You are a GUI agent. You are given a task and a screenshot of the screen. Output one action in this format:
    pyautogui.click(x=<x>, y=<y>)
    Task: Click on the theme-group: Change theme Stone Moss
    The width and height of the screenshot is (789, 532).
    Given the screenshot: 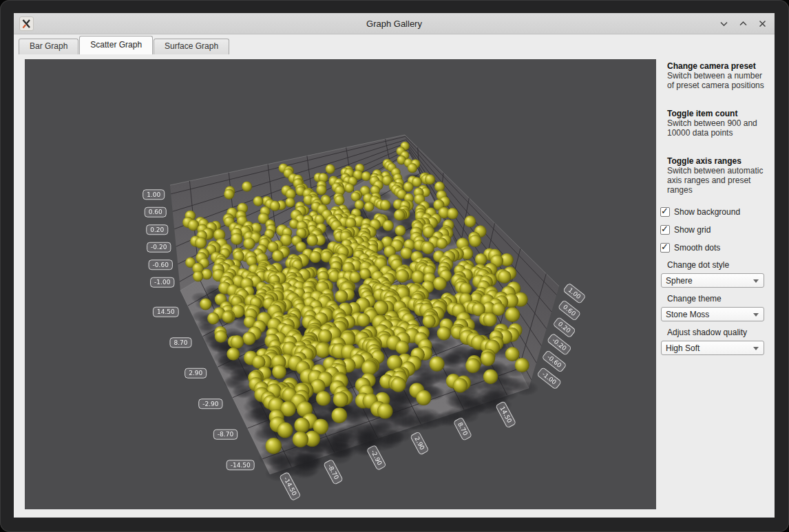 What is the action you would take?
    pyautogui.click(x=716, y=308)
    